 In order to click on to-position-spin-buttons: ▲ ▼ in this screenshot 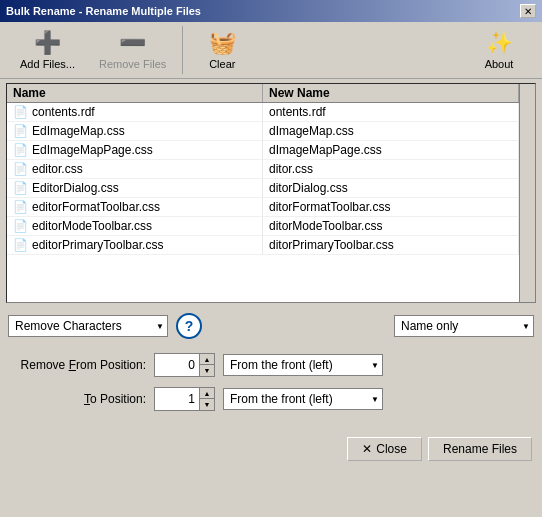, I will do `click(206, 399)`.